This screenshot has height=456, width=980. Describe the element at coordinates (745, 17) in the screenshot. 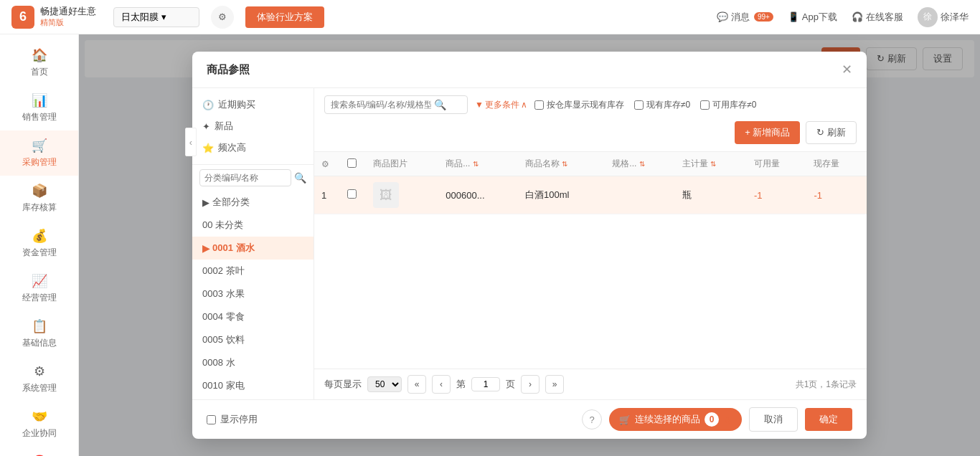

I see `messages-button: 💬 消息 99+` at that location.